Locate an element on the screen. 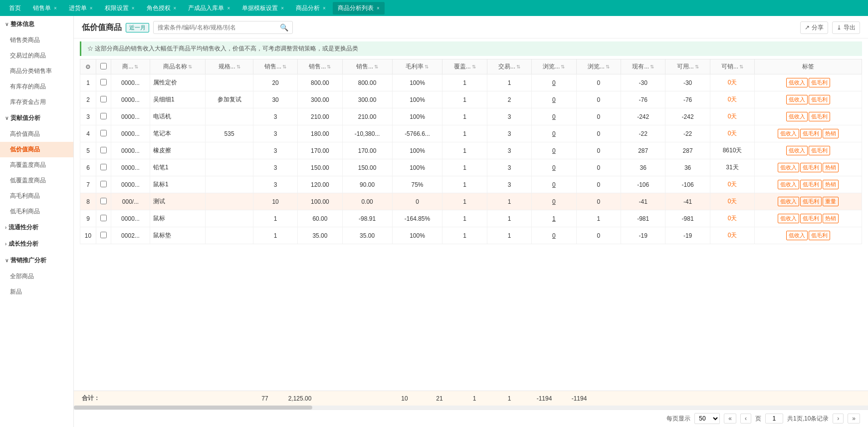  export-button: ⤓ 导出 is located at coordinates (846, 28).